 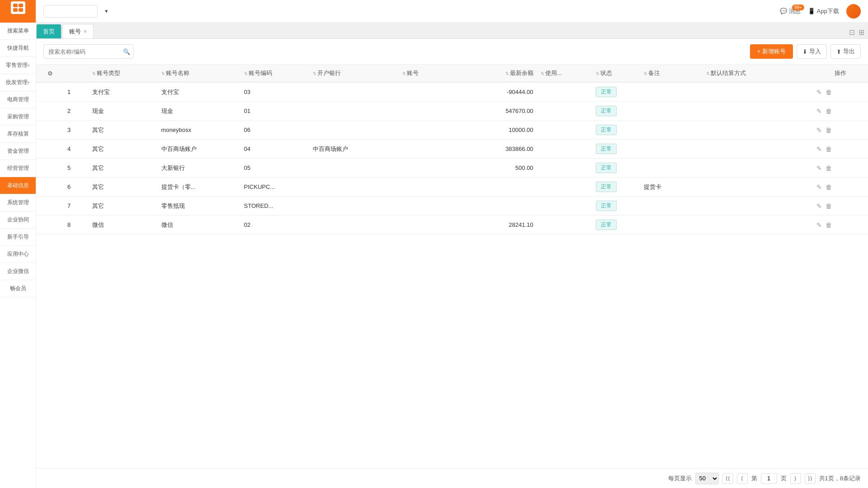 What do you see at coordinates (199, 130) in the screenshot?
I see `row-name-2: moneybosx` at bounding box center [199, 130].